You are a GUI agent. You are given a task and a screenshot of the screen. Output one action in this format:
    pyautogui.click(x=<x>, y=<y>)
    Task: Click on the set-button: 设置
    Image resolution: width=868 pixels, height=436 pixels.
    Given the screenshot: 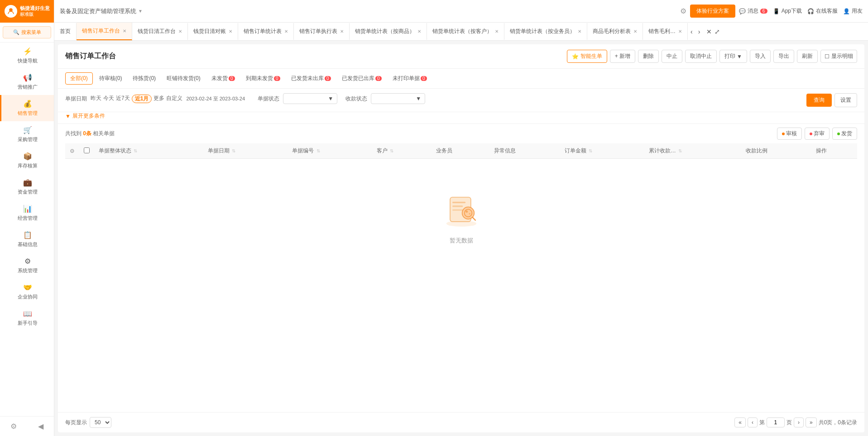 What is the action you would take?
    pyautogui.click(x=846, y=100)
    